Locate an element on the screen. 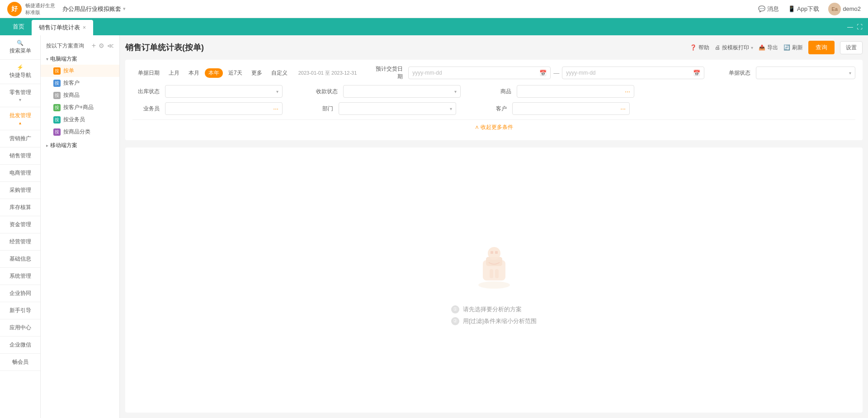  sidebar-item-shortcuts: ⚡ 快捷导航 is located at coordinates (20, 72).